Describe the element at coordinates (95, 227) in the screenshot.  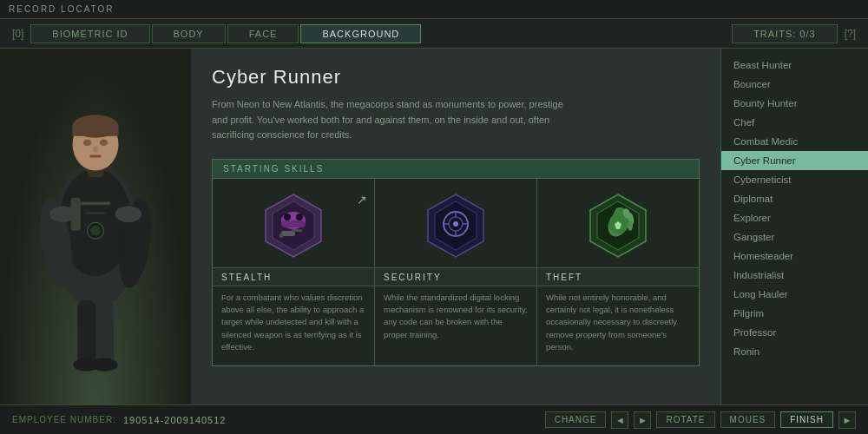
I see `character-portrait` at that location.